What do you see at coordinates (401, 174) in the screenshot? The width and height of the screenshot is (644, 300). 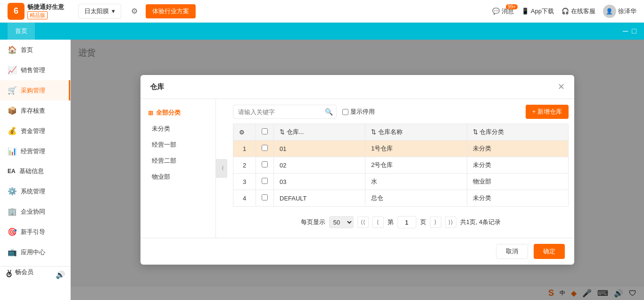 I see `table-body: 1 01 1号仓库 未分类 2 02 2号仓库 未分类 3 03 水 物业部 4…` at bounding box center [401, 174].